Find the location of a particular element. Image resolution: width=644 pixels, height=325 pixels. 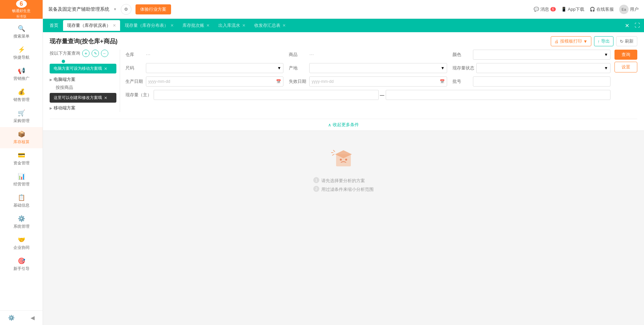

industry-solution-button: 体验行业方案 is located at coordinates (153, 9).